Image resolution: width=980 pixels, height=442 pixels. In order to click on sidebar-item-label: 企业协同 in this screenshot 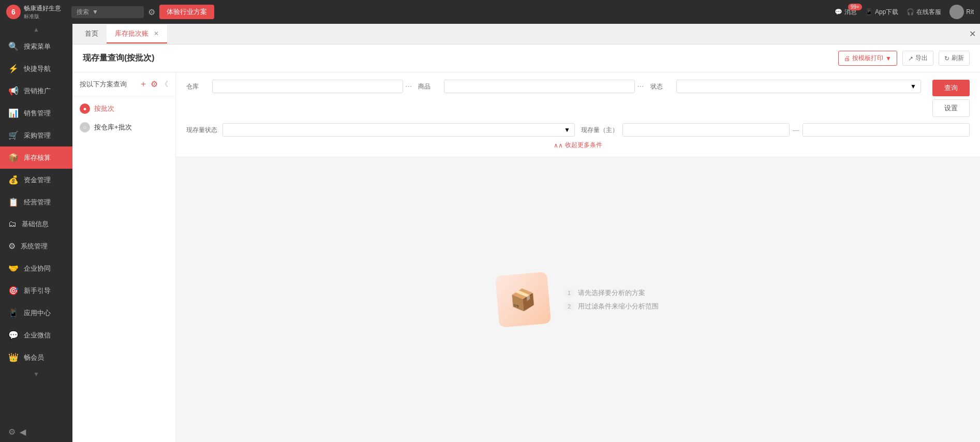, I will do `click(37, 269)`.